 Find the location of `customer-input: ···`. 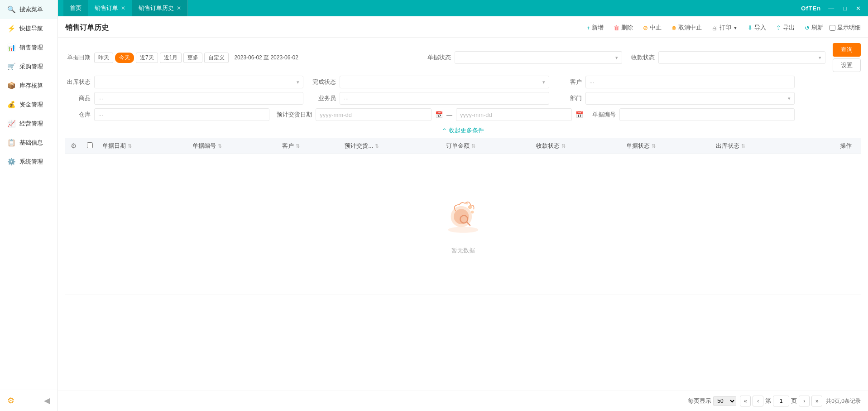

customer-input: ··· is located at coordinates (690, 82).